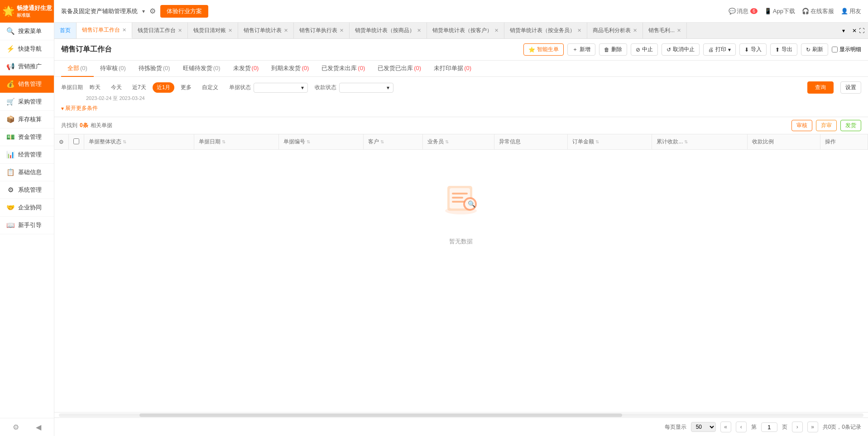  I want to click on th-checkbox, so click(77, 142).